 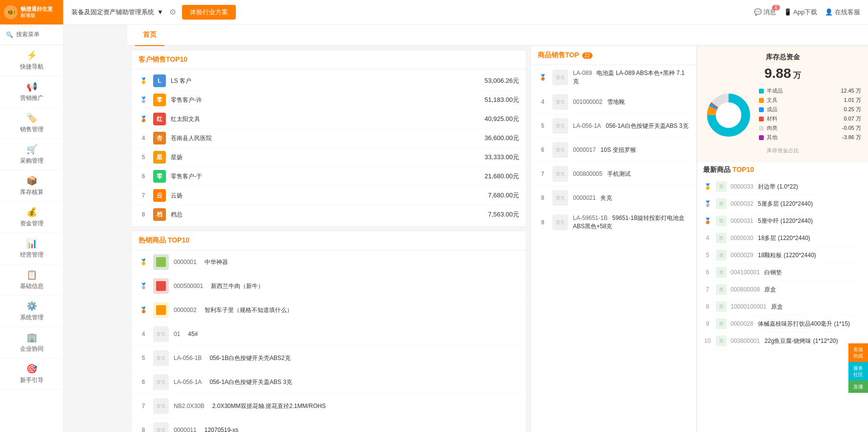 What do you see at coordinates (745, 289) in the screenshot?
I see `product-code: 000800008` at bounding box center [745, 289].